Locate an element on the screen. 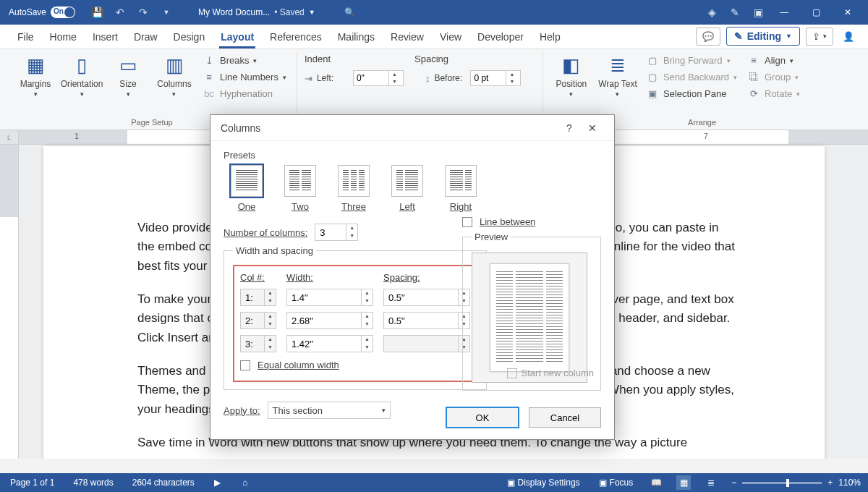 The width and height of the screenshot is (868, 492). preview-page is located at coordinates (529, 318).